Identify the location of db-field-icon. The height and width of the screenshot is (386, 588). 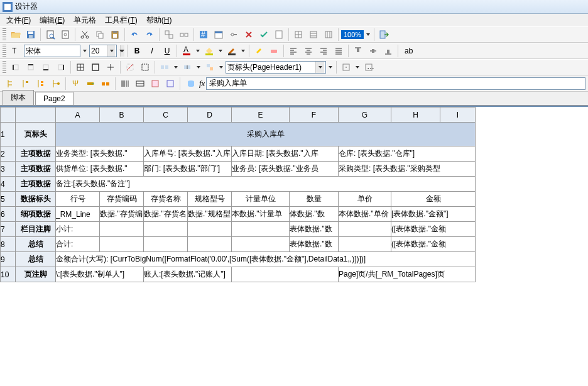
(191, 84).